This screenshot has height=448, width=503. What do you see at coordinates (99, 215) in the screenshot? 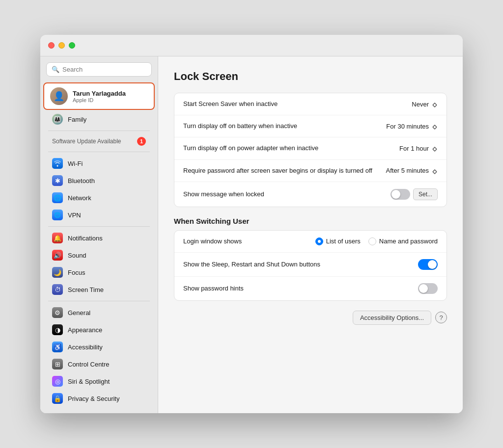
I see `sidebar-item-vpn: 🌐 VPN` at bounding box center [99, 215].